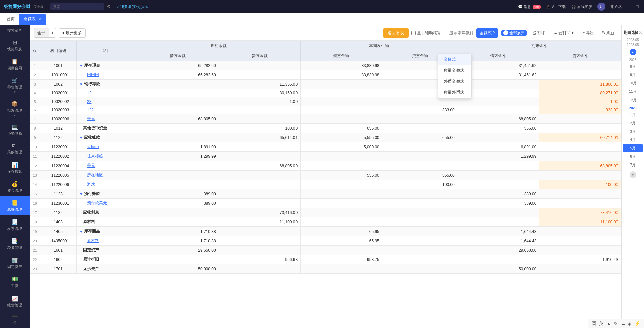 Image resolution: width=644 pixels, height=328 pixels. I want to click on sidebar-item-quick-nav: ⊞ 快捷导航, so click(15, 46).